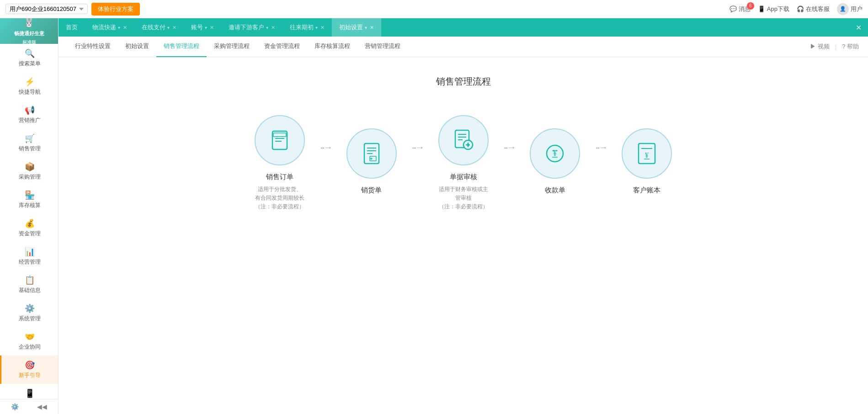  Describe the element at coordinates (332, 47) in the screenshot. I see `sub-tab-库存核算流程: 库存核算流程` at that location.